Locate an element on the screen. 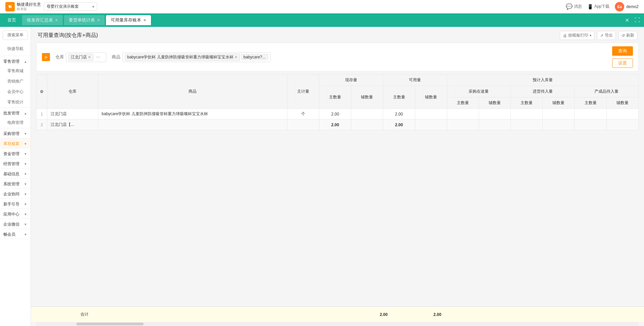 The width and height of the screenshot is (644, 326). chevron-down-icon-finance: ▼ is located at coordinates (25, 154).